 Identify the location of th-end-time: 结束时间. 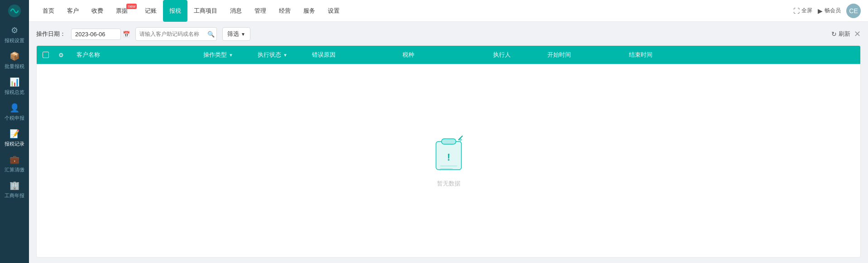
(666, 55).